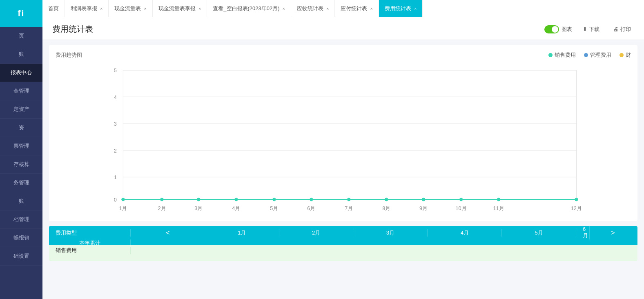 This screenshot has width=644, height=299. I want to click on legend-finance-dot, so click(622, 55).